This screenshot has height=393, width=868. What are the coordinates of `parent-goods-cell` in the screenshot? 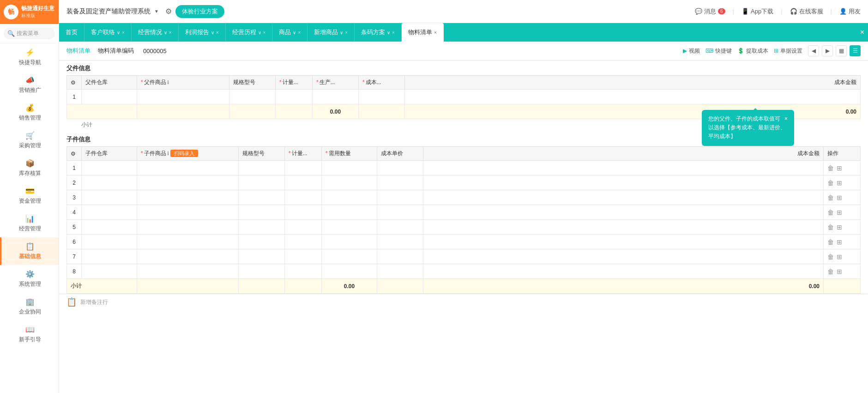 It's located at (183, 97).